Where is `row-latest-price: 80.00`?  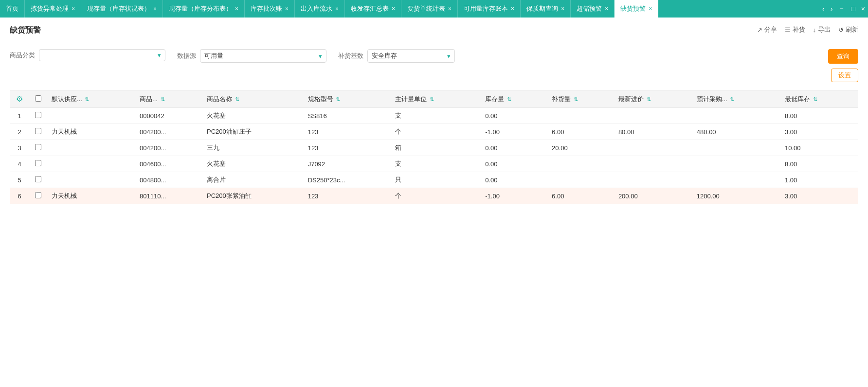 row-latest-price: 80.00 is located at coordinates (653, 132).